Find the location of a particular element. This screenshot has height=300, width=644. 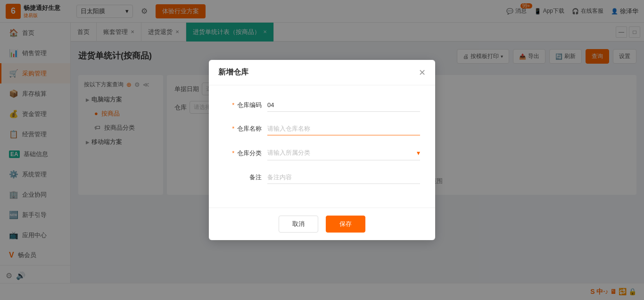

name-label: * 仓库名称 is located at coordinates (243, 129).